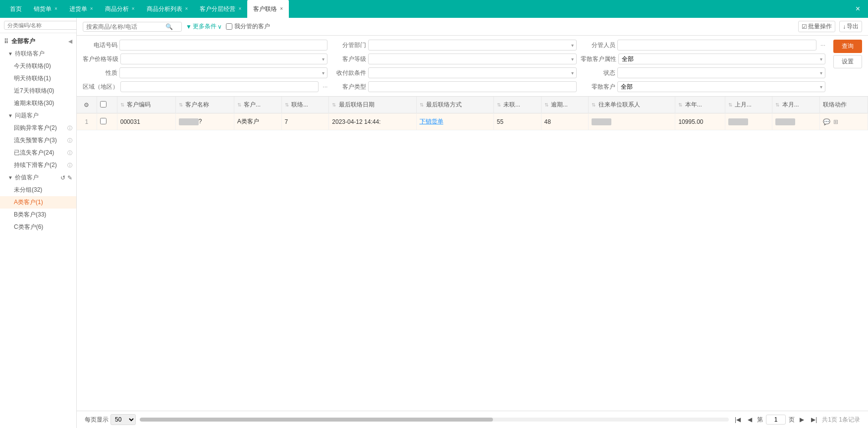 This screenshot has height=428, width=868. Describe the element at coordinates (325, 87) in the screenshot. I see `region-dots: ···` at that location.